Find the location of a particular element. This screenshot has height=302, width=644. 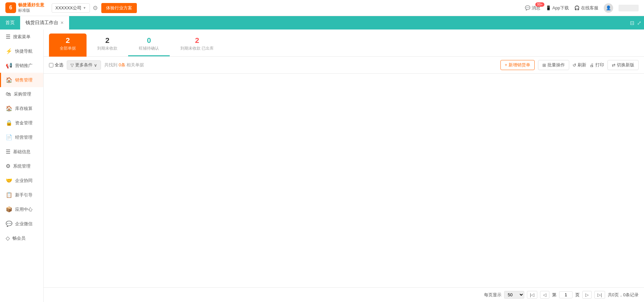

logo-icon: 6 is located at coordinates (11, 8).